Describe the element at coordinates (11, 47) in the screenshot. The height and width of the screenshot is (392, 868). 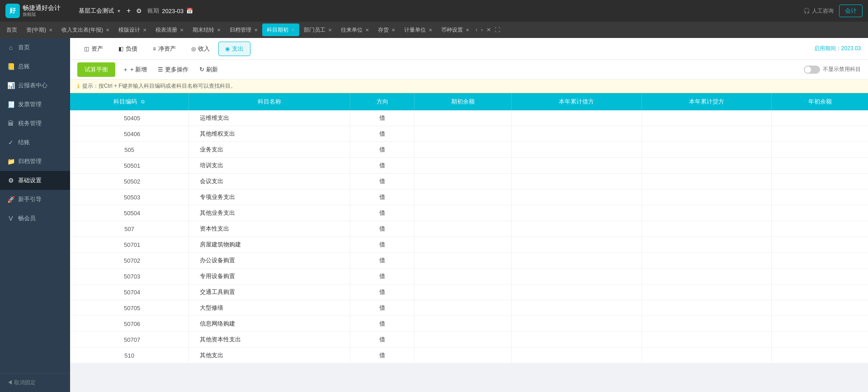
I see `home-icon: ⌂` at that location.